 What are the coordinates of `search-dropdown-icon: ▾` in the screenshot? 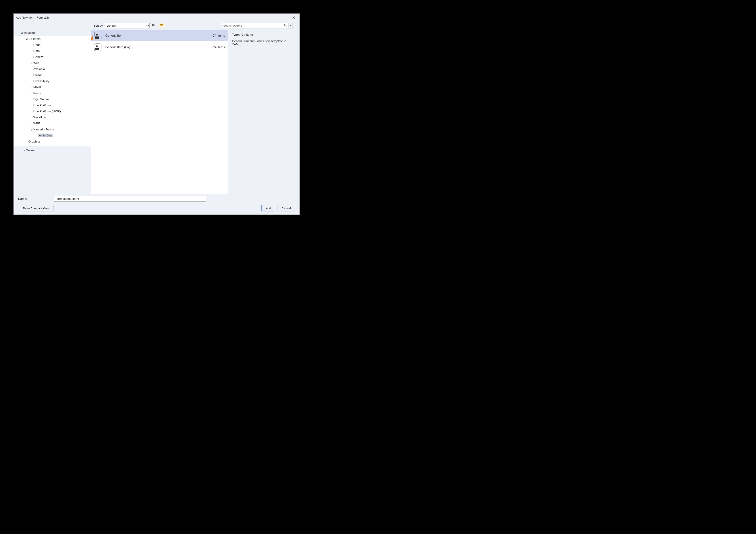 It's located at (291, 26).